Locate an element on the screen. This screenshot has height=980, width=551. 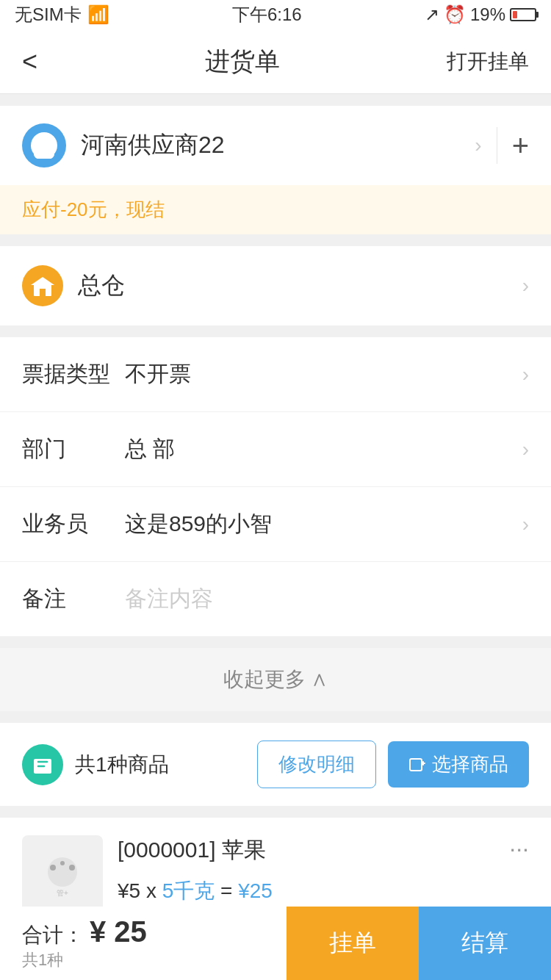
total-section: 合计： ¥ 25 共1种 is located at coordinates (143, 943).